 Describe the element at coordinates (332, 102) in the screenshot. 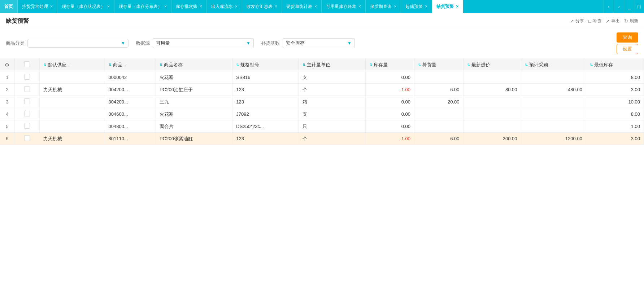

I see `row-unit-cell: 箱` at that location.